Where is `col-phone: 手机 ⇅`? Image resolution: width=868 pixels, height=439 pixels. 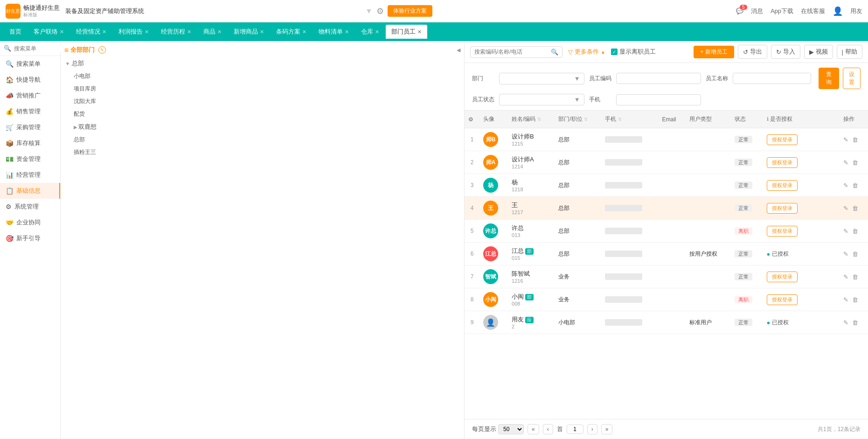 col-phone: 手机 ⇅ is located at coordinates (630, 119).